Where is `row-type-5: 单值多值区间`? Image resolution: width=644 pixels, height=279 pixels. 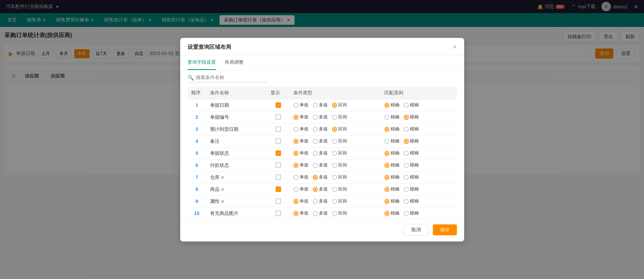 row-type-5: 单值多值区间 is located at coordinates (335, 165).